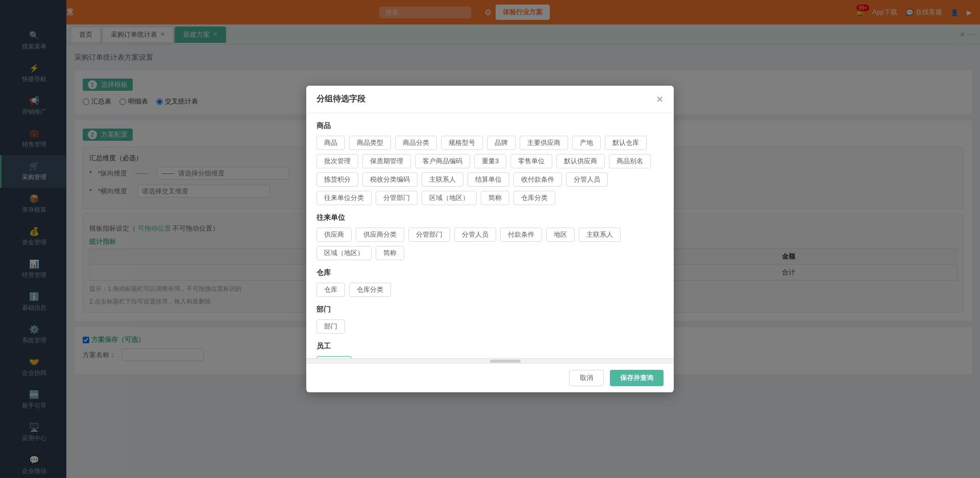 This screenshot has height=478, width=980. I want to click on field-goods-category: 商品分类, so click(416, 143).